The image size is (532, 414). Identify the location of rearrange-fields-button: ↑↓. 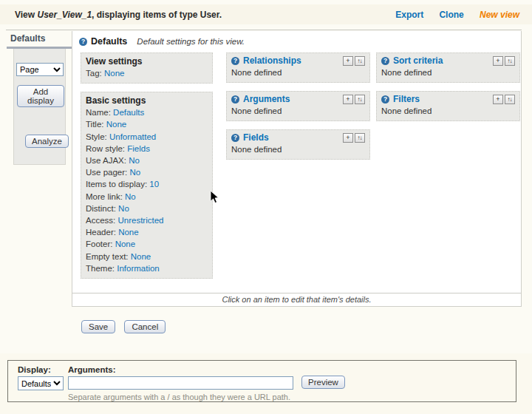
(360, 138).